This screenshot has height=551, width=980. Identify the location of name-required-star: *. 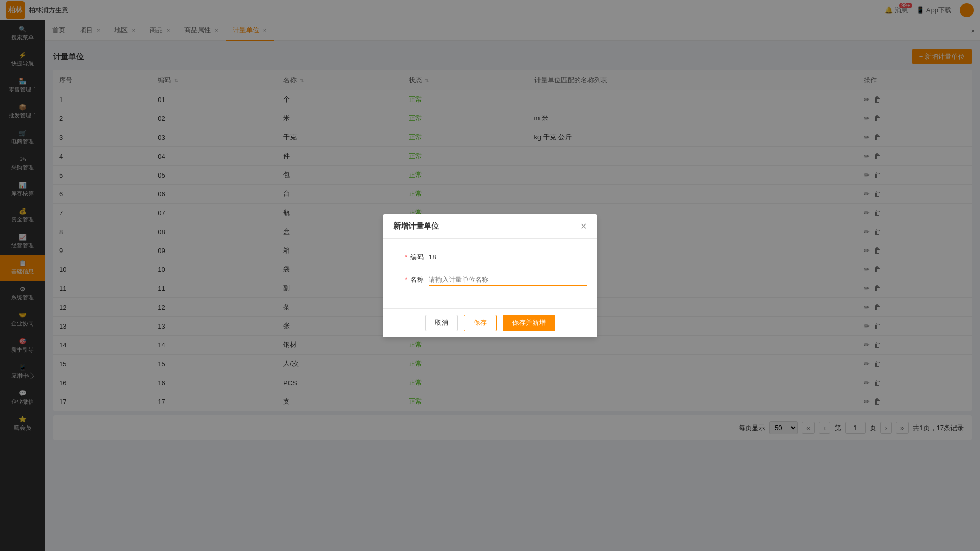
(406, 280).